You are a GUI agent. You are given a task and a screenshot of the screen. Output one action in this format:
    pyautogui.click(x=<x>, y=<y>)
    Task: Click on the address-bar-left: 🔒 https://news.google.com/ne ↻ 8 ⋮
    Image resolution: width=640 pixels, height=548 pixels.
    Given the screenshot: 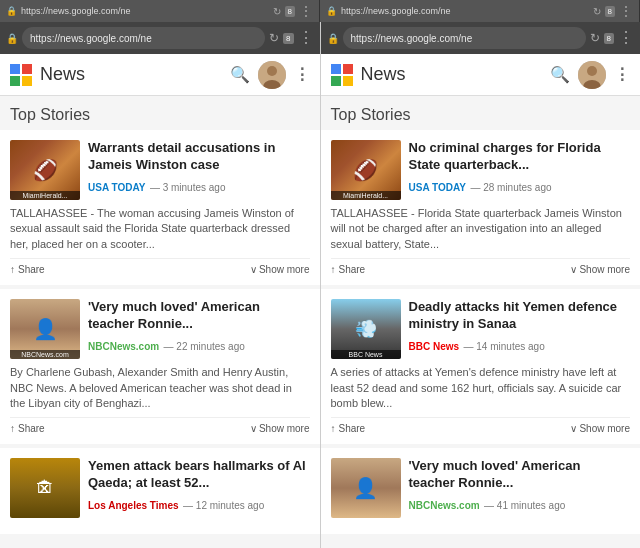 What is the action you would take?
    pyautogui.click(x=160, y=38)
    